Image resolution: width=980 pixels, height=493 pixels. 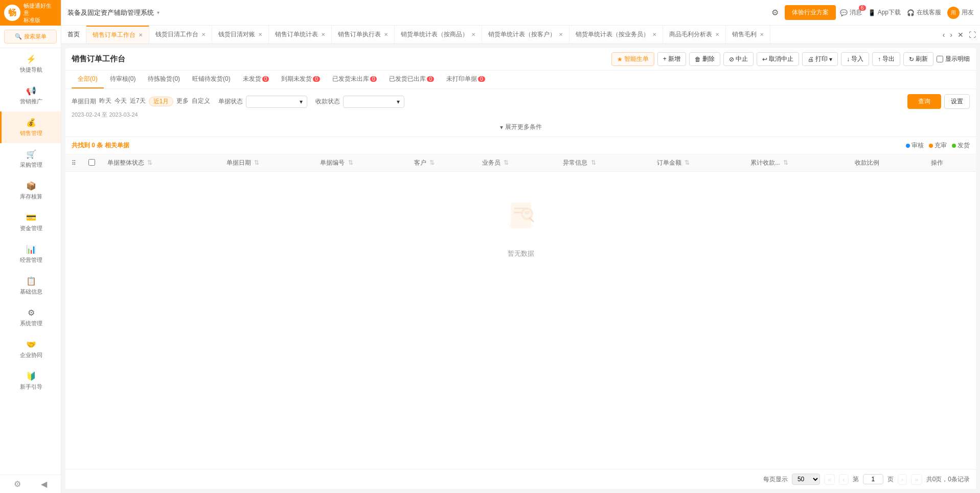 What do you see at coordinates (92, 163) in the screenshot?
I see `select-all-checkbox` at bounding box center [92, 163].